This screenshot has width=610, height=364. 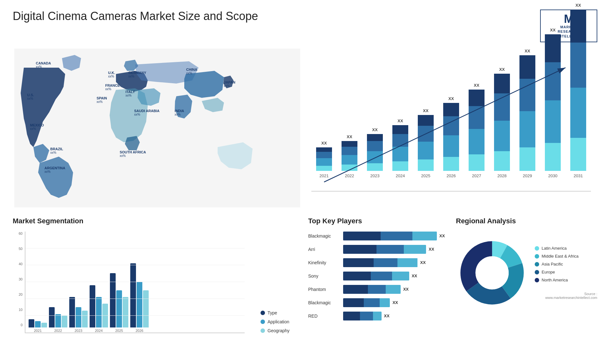 What do you see at coordinates (157, 221) in the screenshot?
I see `segmentation-title: Market Segmentation` at bounding box center [157, 221].